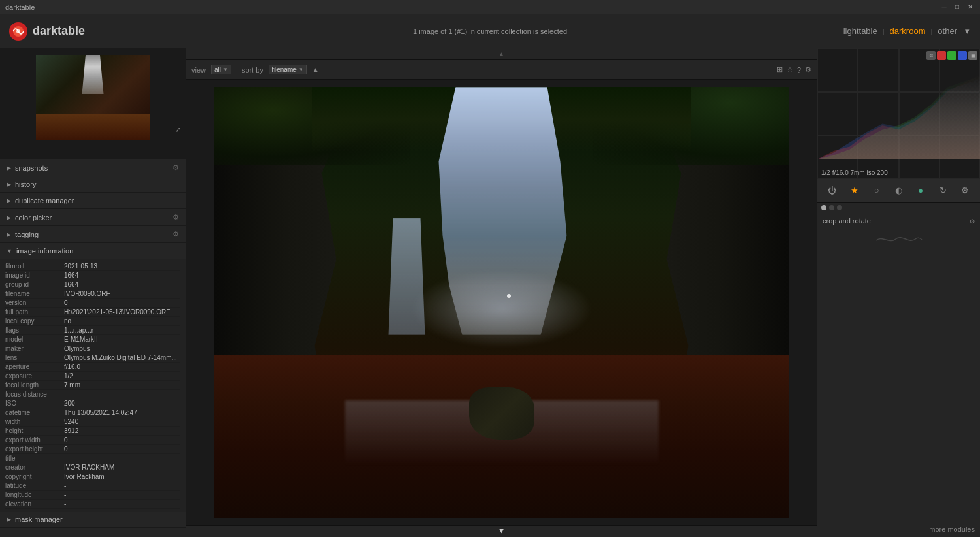  Describe the element at coordinates (93, 168) in the screenshot. I see `snapshots-section: ▶ snapshots ⚙` at that location.